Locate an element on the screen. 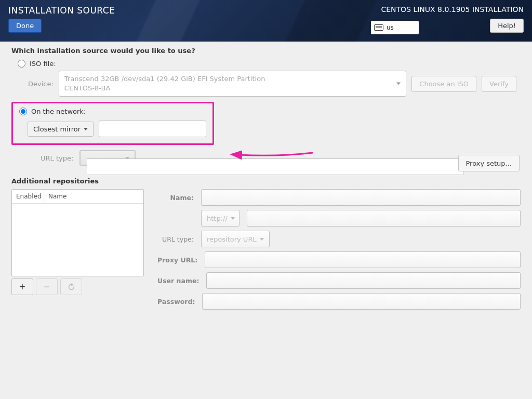  header-bar: INSTALLATION SOURCE CENTOS LINUX 8.0.190… is located at coordinates (266, 21).